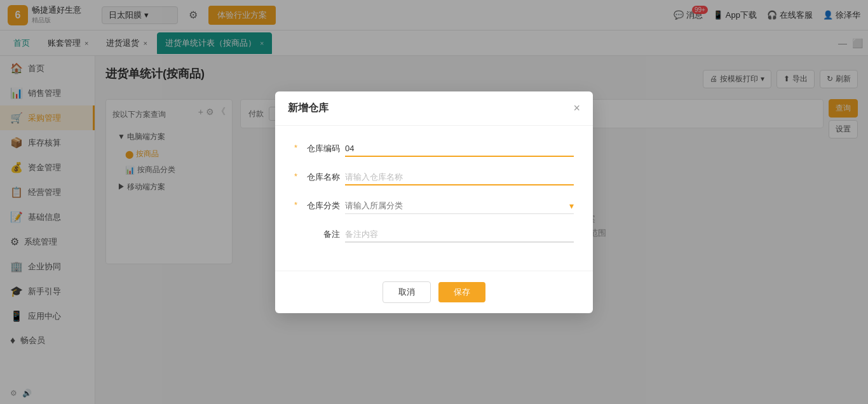 The width and height of the screenshot is (868, 404). Describe the element at coordinates (459, 149) in the screenshot. I see `code-input` at that location.